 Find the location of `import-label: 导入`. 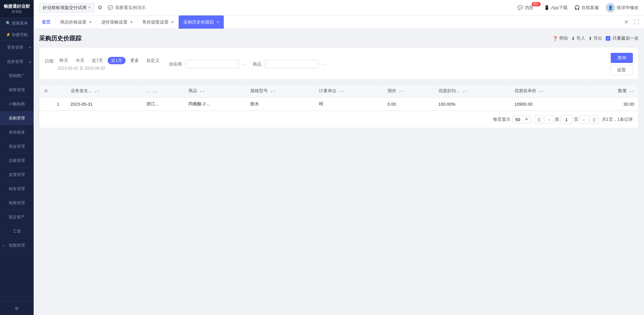

import-label: 导入 is located at coordinates (581, 38).